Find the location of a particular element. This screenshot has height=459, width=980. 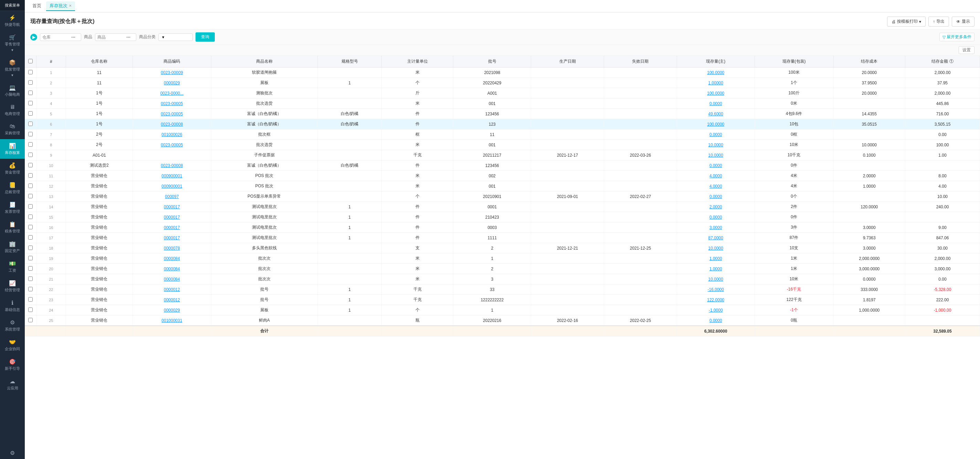

code-link: 001000031 is located at coordinates (172, 320).